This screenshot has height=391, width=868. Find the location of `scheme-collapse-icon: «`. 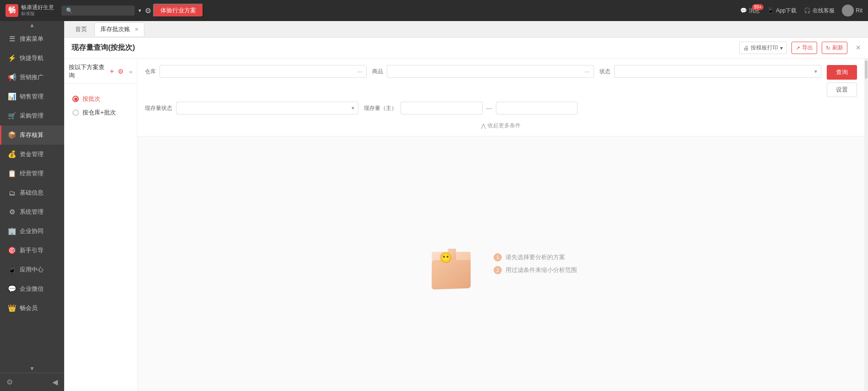

scheme-collapse-icon: « is located at coordinates (131, 71).